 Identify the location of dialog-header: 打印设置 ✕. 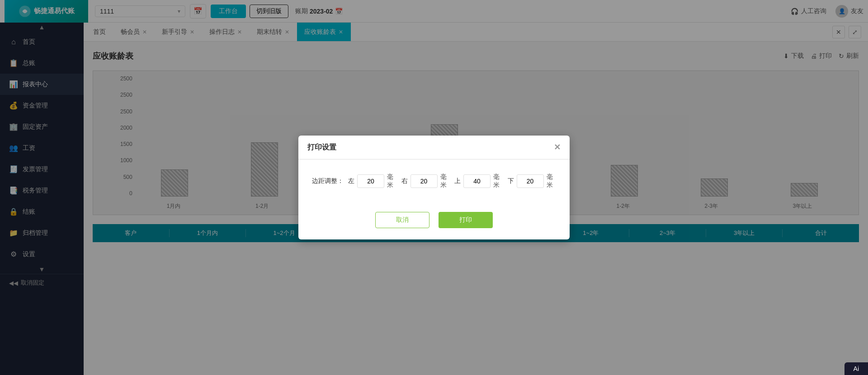
(434, 147).